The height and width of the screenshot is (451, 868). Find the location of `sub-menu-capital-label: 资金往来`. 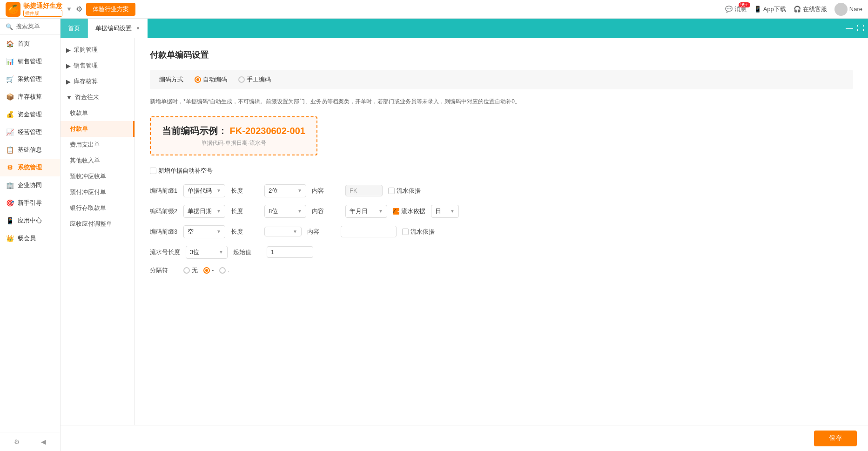

sub-menu-capital-label: 资金往来 is located at coordinates (87, 97).